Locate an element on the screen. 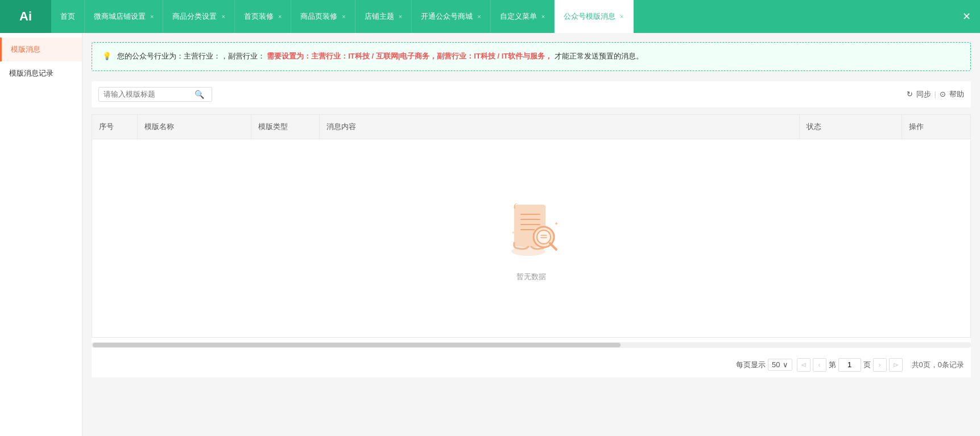  nav-tab-7: 自定义菜单× is located at coordinates (523, 16).